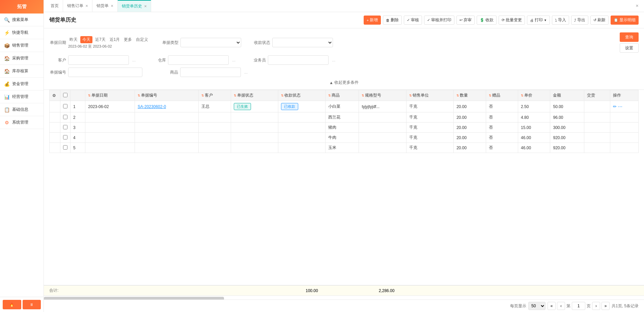 The image size is (644, 312). What do you see at coordinates (629, 37) in the screenshot?
I see `query-button: 查询` at bounding box center [629, 37].